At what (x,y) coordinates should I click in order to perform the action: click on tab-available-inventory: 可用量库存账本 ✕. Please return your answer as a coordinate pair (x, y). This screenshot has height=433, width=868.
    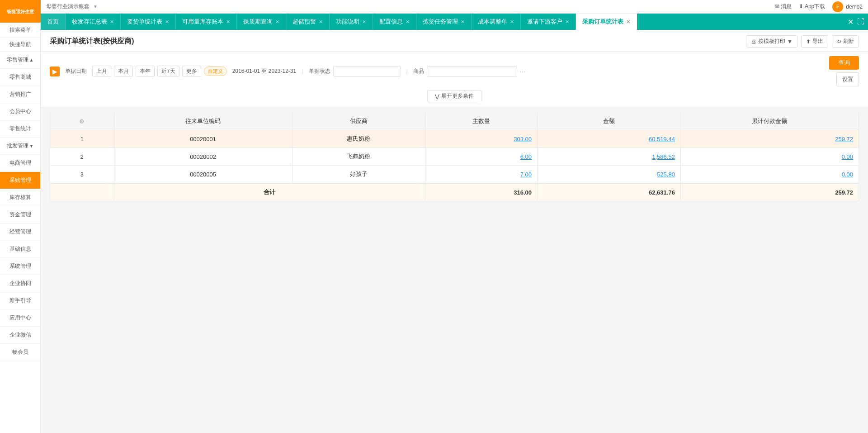
    Looking at the image, I should click on (206, 22).